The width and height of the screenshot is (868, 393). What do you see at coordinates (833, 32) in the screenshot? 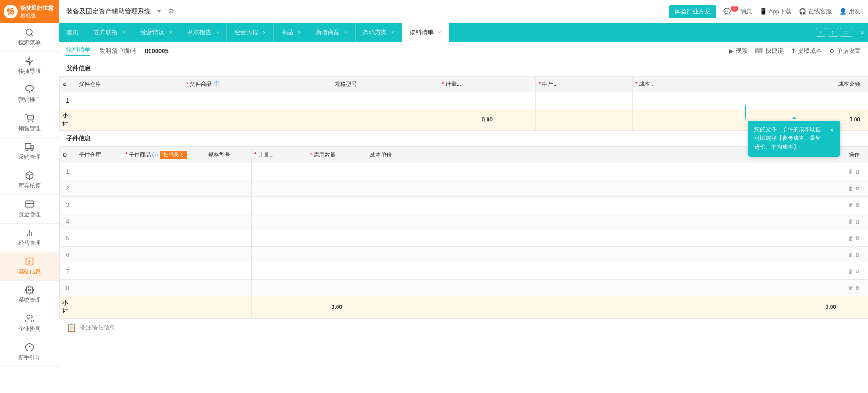
I see `nav-next-btn: ›` at bounding box center [833, 32].